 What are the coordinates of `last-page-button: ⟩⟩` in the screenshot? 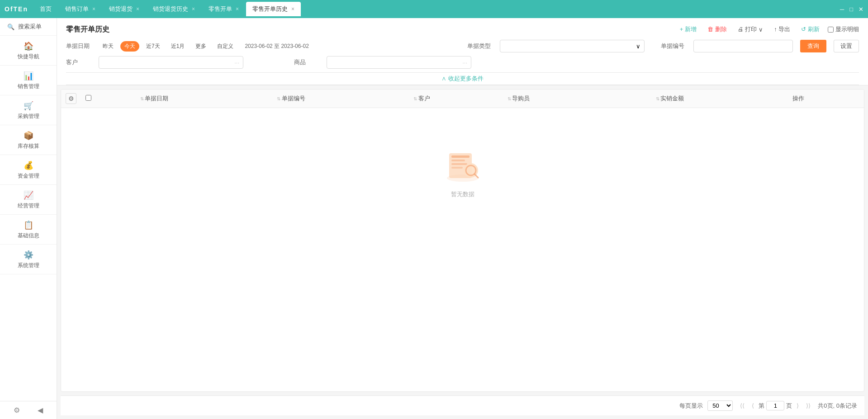 It's located at (808, 406).